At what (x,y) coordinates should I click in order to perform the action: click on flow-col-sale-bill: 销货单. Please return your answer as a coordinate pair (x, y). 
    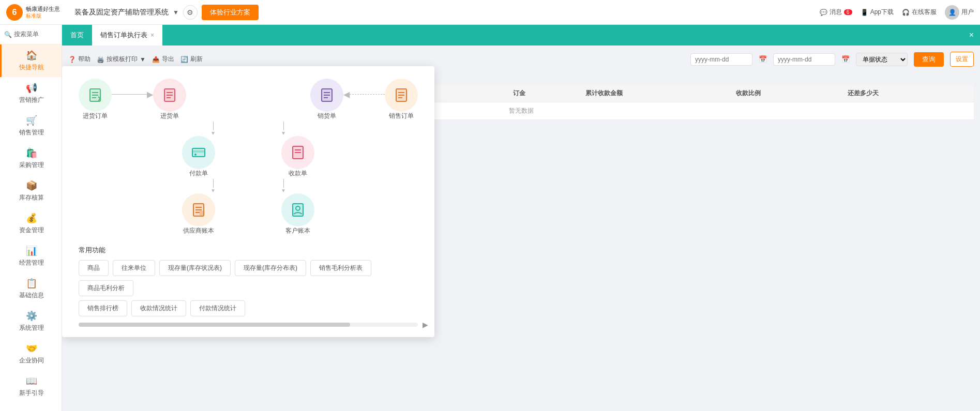
    Looking at the image, I should click on (327, 99).